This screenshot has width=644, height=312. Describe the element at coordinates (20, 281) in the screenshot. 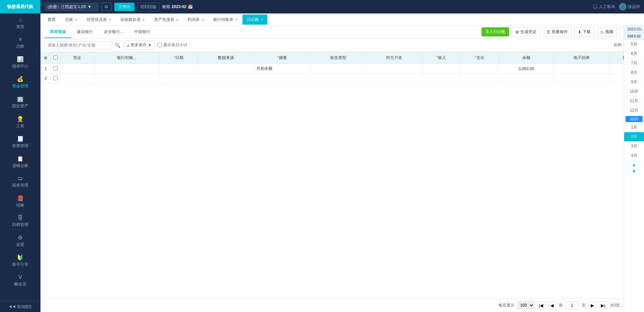

I see `sidebar-item-vip: V 畅会员` at that location.